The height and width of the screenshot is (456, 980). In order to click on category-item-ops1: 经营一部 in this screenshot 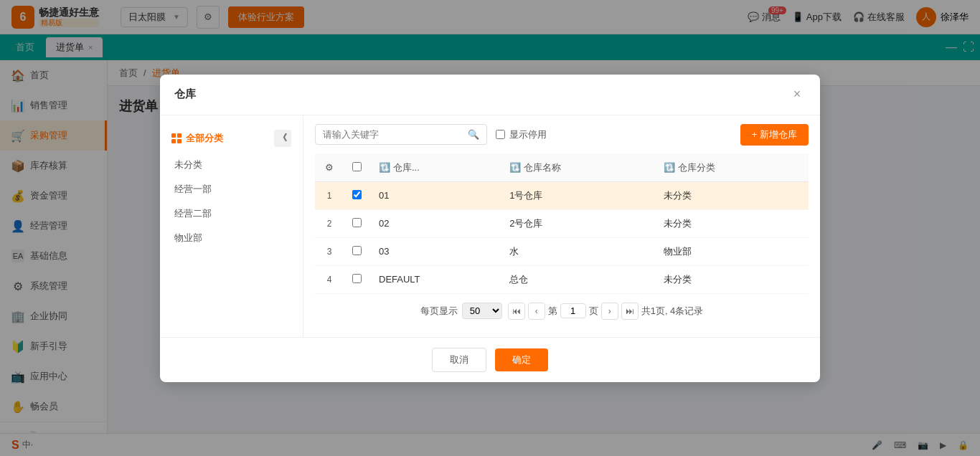, I will do `click(231, 189)`.